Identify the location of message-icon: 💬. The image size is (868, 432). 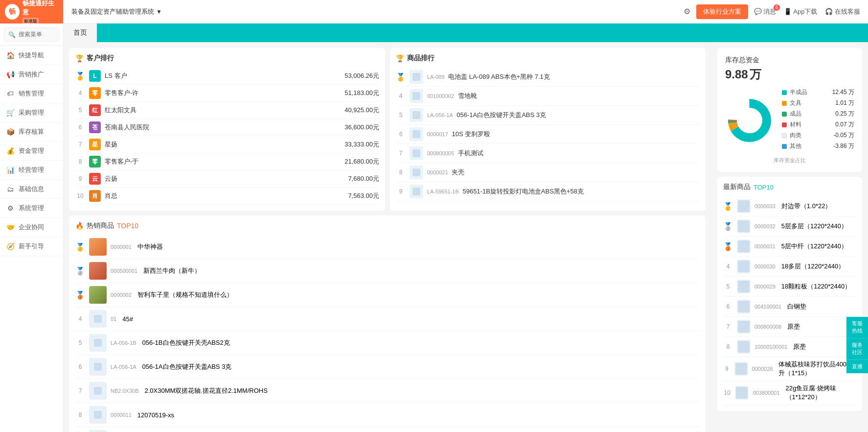
(758, 12).